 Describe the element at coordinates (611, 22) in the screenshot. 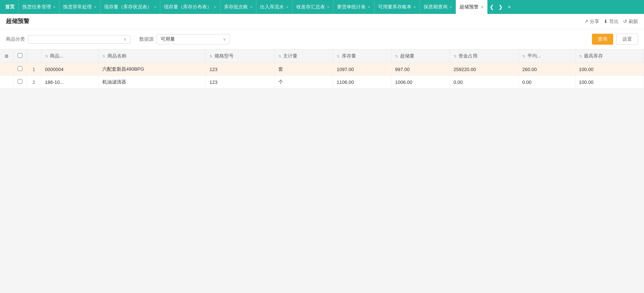

I see `header-actions: ↗ 分享 ⬇ 导出 ↺ 刷新` at that location.